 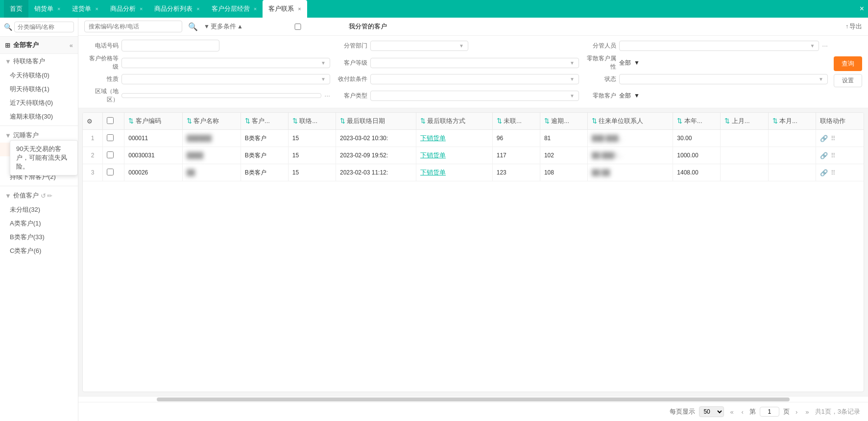 I want to click on tab-analysis: 商品分析 ×, so click(x=126, y=9).